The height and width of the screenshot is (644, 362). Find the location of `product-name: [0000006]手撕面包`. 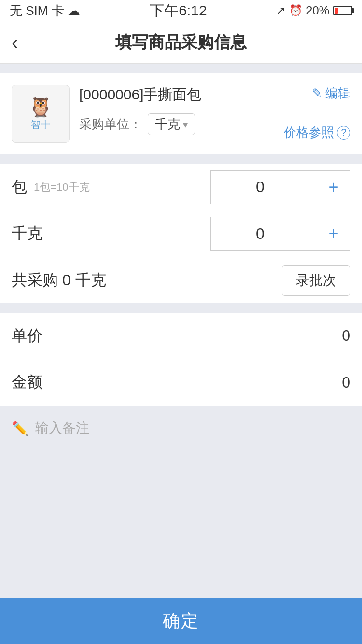

product-name: [0000006]手撕面包 is located at coordinates (215, 95).